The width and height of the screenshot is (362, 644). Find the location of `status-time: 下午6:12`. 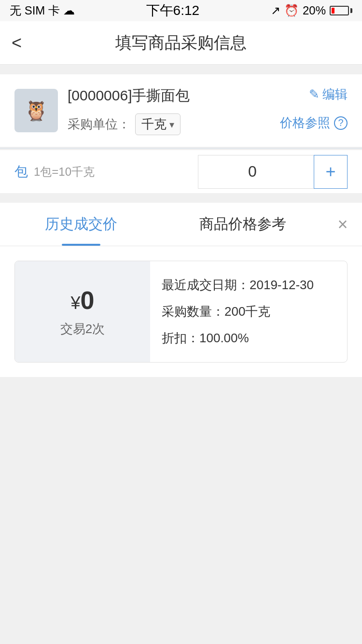

status-time: 下午6:12 is located at coordinates (173, 11).